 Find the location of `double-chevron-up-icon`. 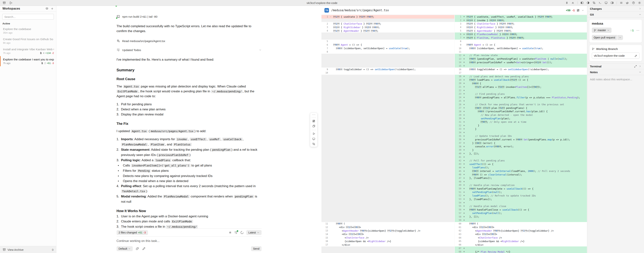

double-chevron-up-icon is located at coordinates (573, 3).